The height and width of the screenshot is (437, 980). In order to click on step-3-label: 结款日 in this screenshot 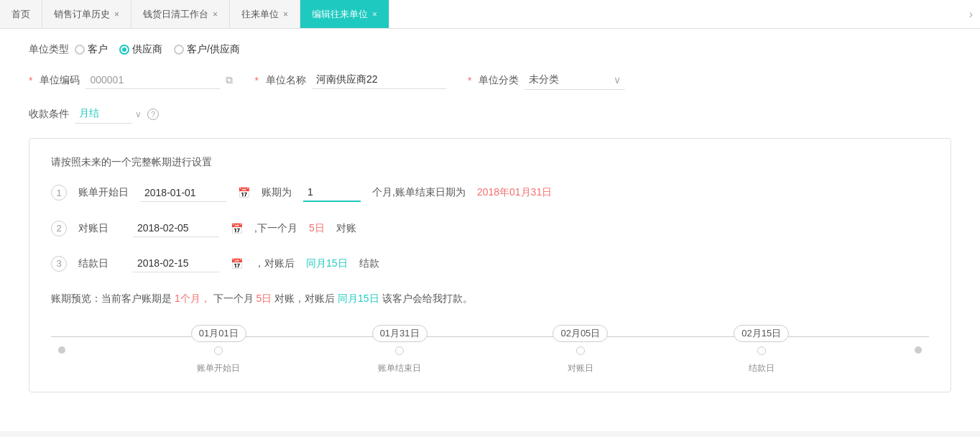, I will do `click(100, 264)`.